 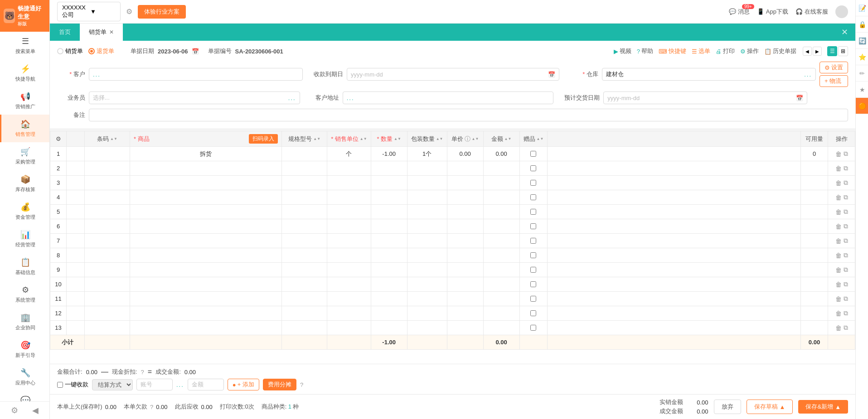 What do you see at coordinates (862, 73) in the screenshot?
I see `right-panel-edit: ✏` at bounding box center [862, 73].